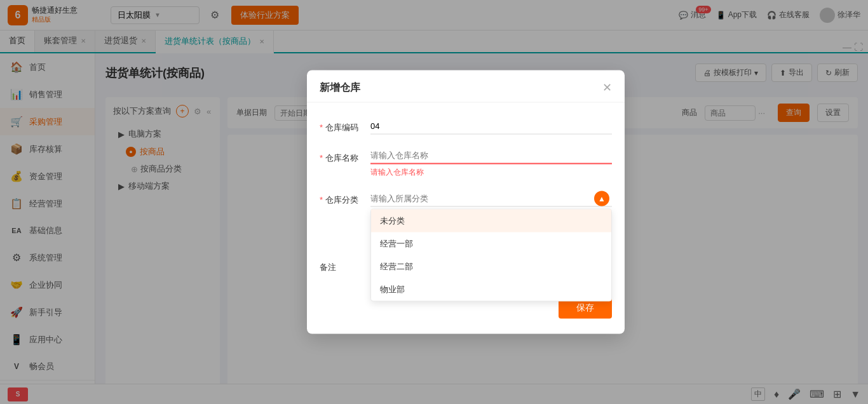  What do you see at coordinates (340, 88) in the screenshot?
I see `modal-title: 新增仓库` at bounding box center [340, 88].